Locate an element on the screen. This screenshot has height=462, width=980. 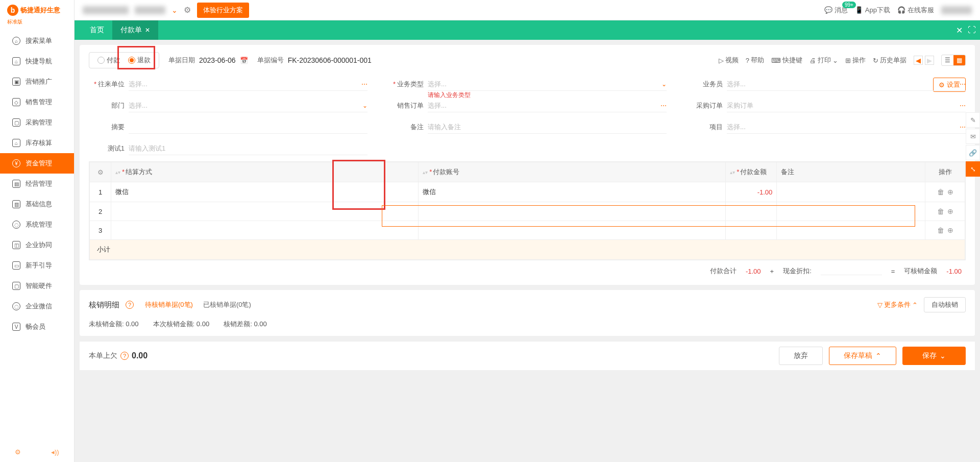
test1-field: 请输入测试1 is located at coordinates (248, 149).